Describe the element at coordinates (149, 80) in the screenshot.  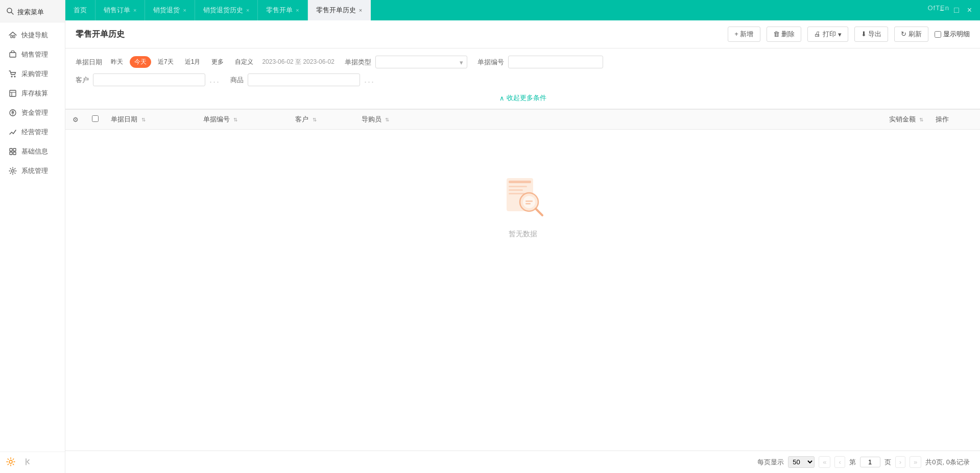
I see `customer-input` at that location.